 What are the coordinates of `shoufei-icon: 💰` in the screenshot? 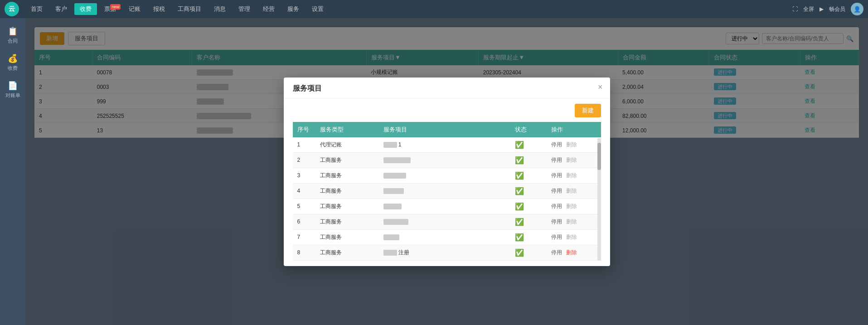 It's located at (13, 58).